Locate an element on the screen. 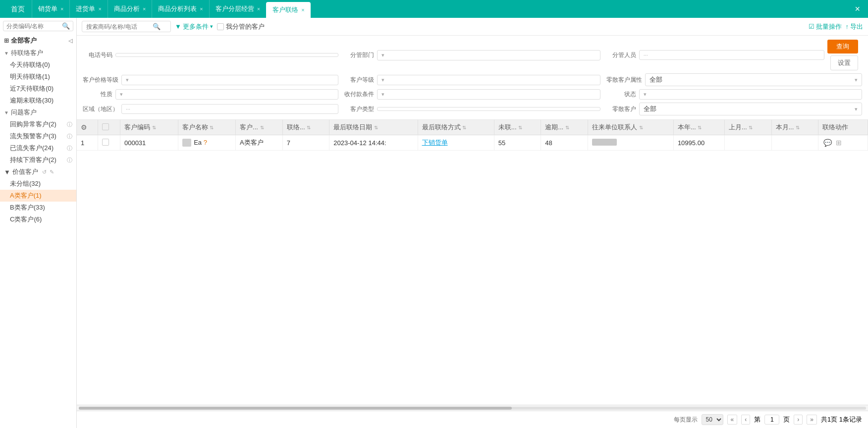 The height and width of the screenshot is (428, 868). status-select: ▾ is located at coordinates (751, 94).